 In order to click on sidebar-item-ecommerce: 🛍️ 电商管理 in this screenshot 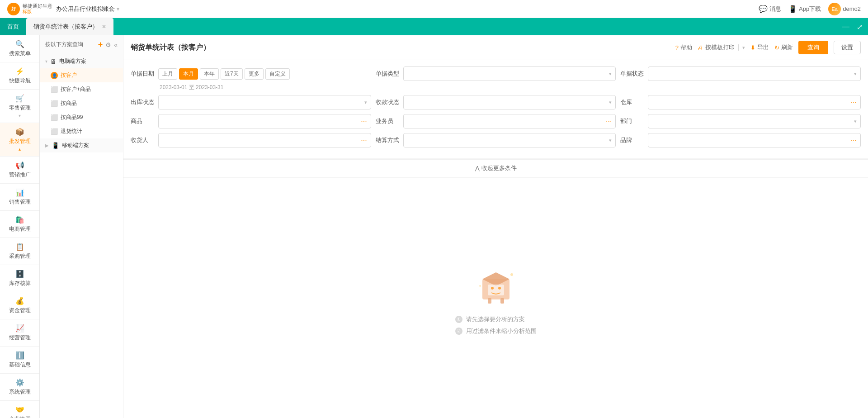, I will do `click(20, 224)`.